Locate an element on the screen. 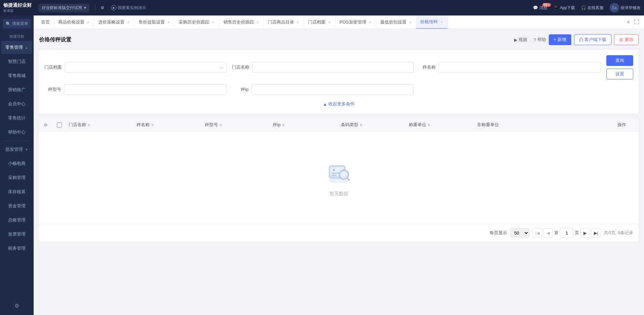  col-non-weight-unit: 非称重单位 is located at coordinates (540, 125).